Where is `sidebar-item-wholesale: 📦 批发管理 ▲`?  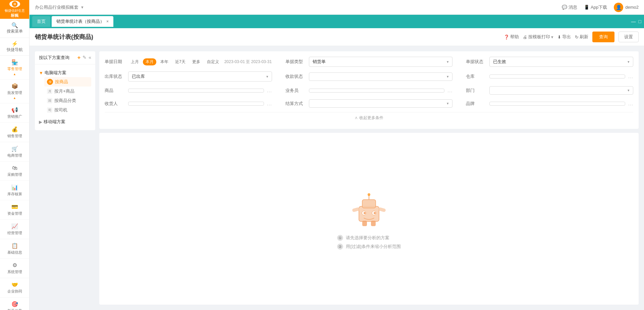 sidebar-item-wholesale: 📦 批发管理 ▲ is located at coordinates (15, 91).